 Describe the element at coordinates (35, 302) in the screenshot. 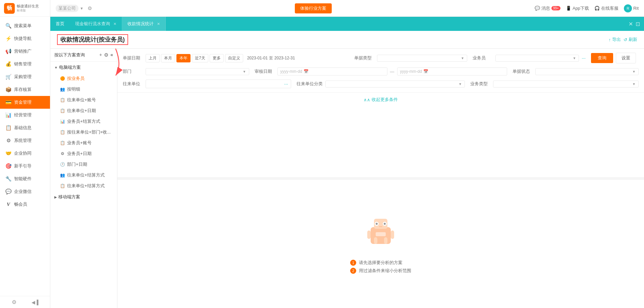

I see `collapse-sidebar-icon: ◀▐` at that location.